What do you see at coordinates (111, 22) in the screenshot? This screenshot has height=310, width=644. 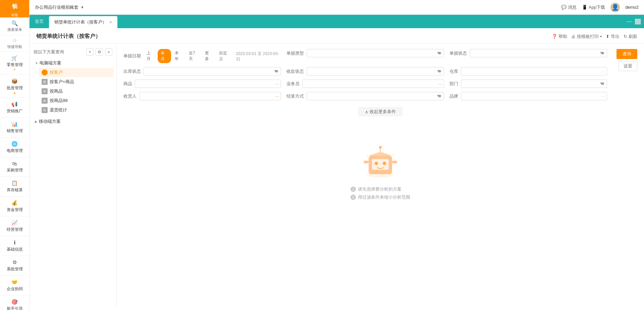 I see `tab-close-button: ×` at bounding box center [111, 22].